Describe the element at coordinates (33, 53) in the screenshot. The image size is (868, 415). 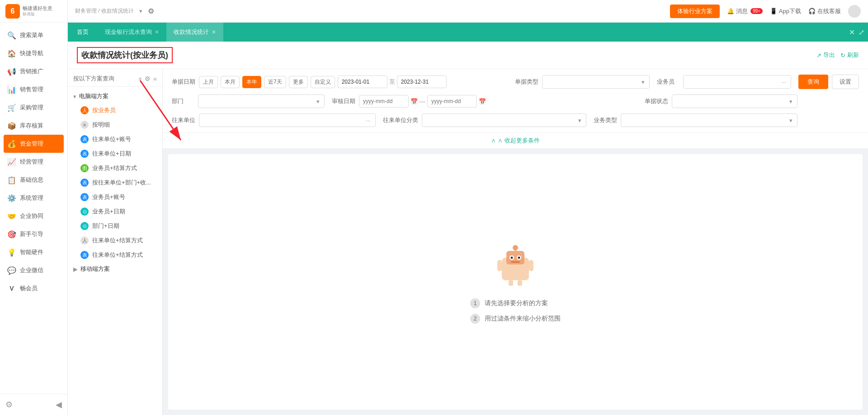
I see `sidebar-item-quicknav: 🏠 快捷导航` at that location.